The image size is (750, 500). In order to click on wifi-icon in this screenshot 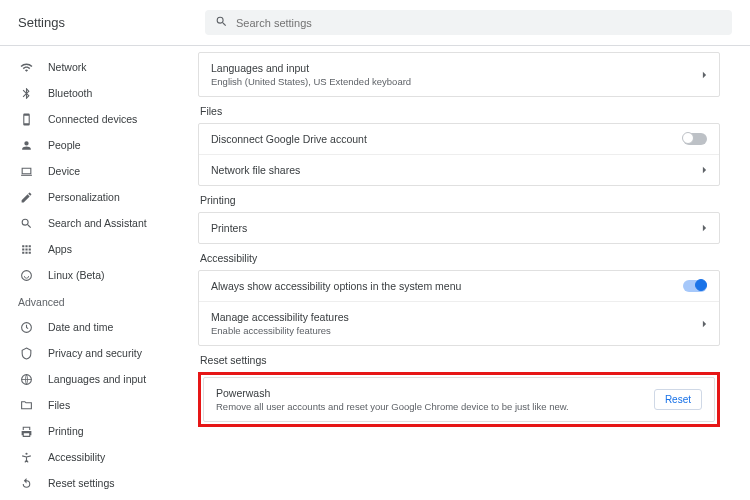, I will do `click(26, 67)`.